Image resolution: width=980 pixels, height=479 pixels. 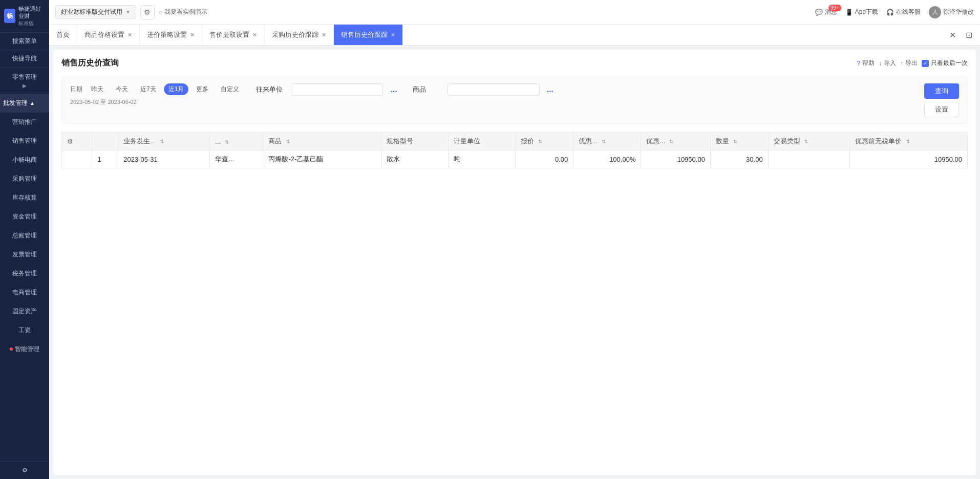 What do you see at coordinates (176, 89) in the screenshot?
I see `date-btn-last1m: 近1月` at bounding box center [176, 89].